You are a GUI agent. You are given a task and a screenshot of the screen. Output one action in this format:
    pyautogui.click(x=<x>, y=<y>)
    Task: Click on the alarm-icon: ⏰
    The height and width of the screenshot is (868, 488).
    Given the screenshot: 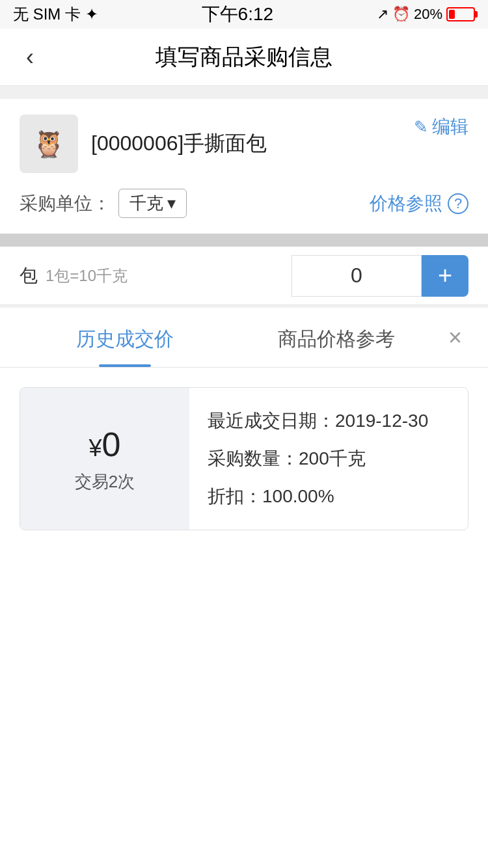 What is the action you would take?
    pyautogui.click(x=401, y=14)
    